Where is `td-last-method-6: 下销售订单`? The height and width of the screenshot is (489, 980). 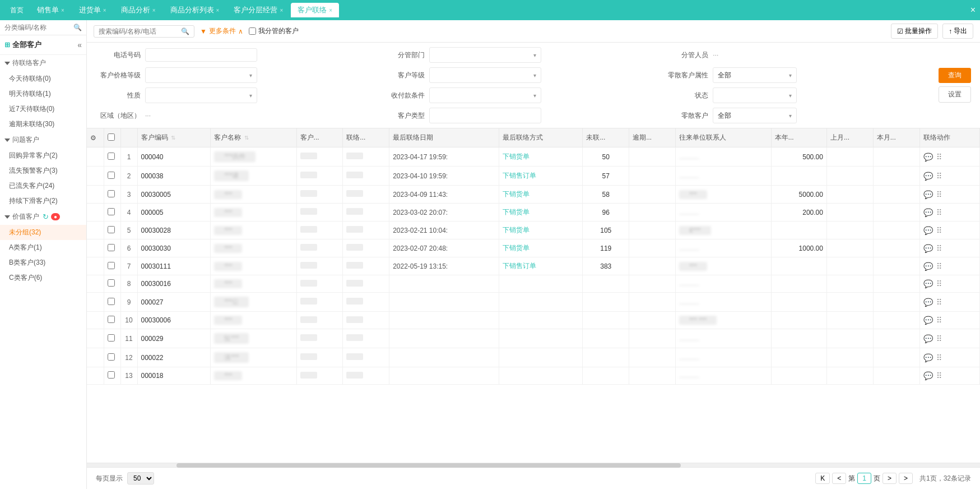 td-last-method-6: 下销售订单 is located at coordinates (541, 266).